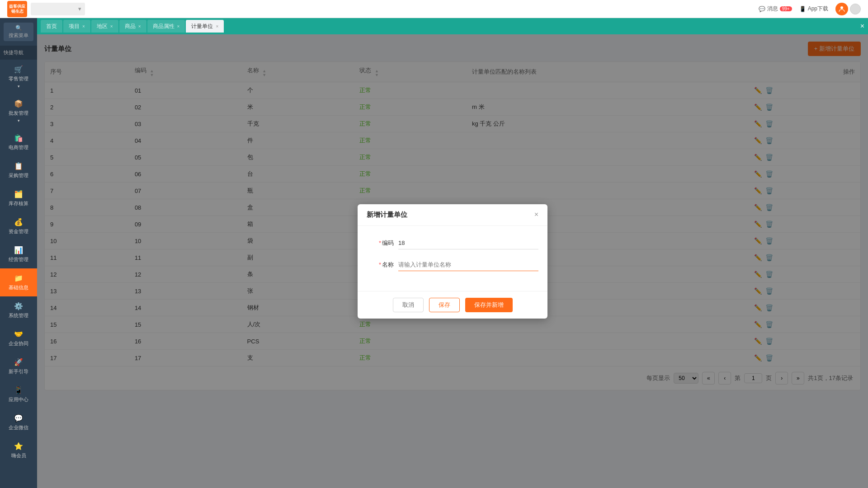  What do you see at coordinates (19, 310) in the screenshot?
I see `sidebar-item-system: ⚙️ 系统管理` at bounding box center [19, 310].